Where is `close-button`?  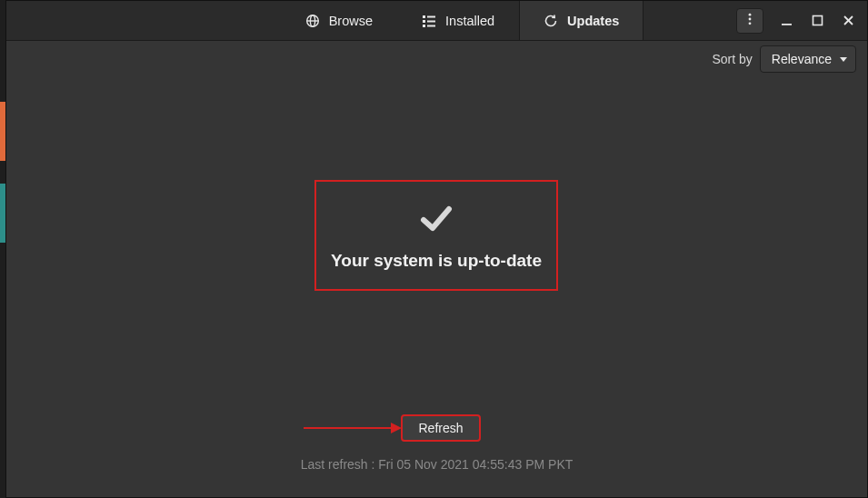
close-button is located at coordinates (848, 21).